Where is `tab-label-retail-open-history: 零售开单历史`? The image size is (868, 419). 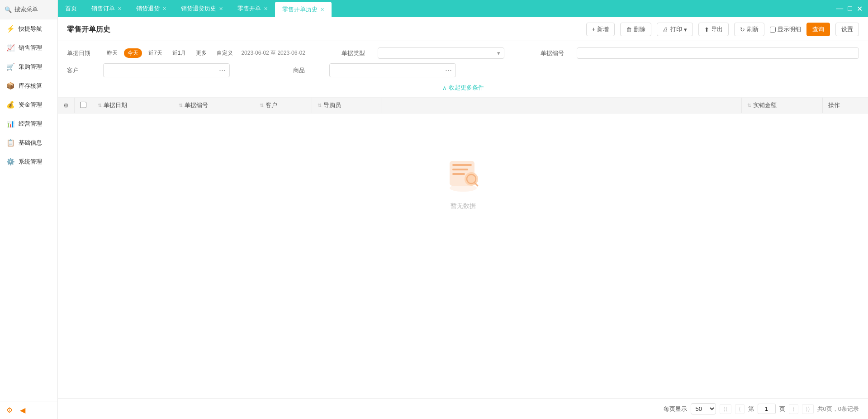
tab-label-retail-open-history: 零售开单历史 is located at coordinates (300, 9).